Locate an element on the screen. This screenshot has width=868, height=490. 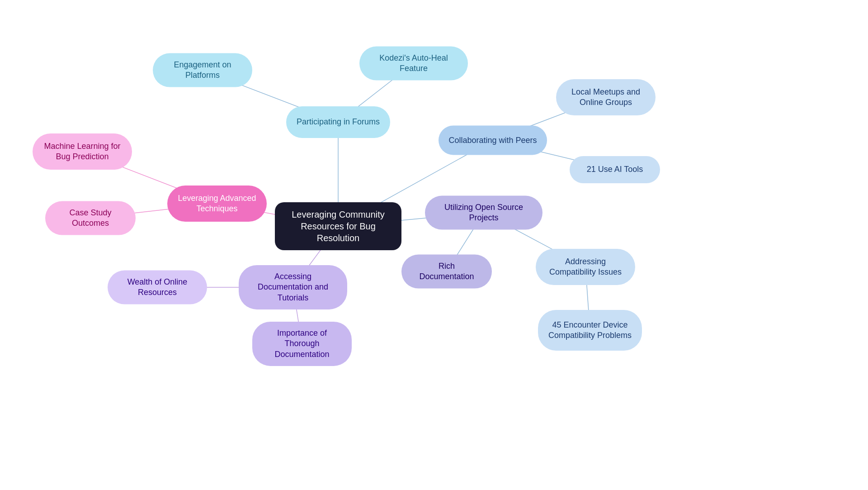
node-kodezi-auto-heal: Kodezi's Auto-Heal Feature is located at coordinates (414, 63).